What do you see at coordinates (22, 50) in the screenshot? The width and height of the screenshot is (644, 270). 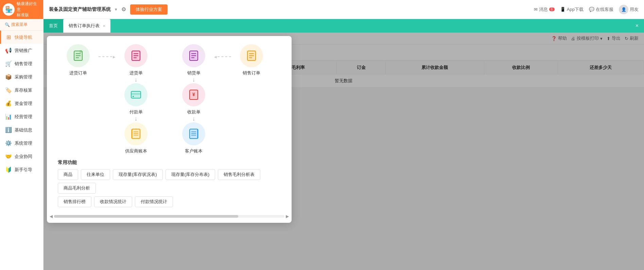 I see `sidebar-item-marketing: 📢 营销推广` at bounding box center [22, 50].